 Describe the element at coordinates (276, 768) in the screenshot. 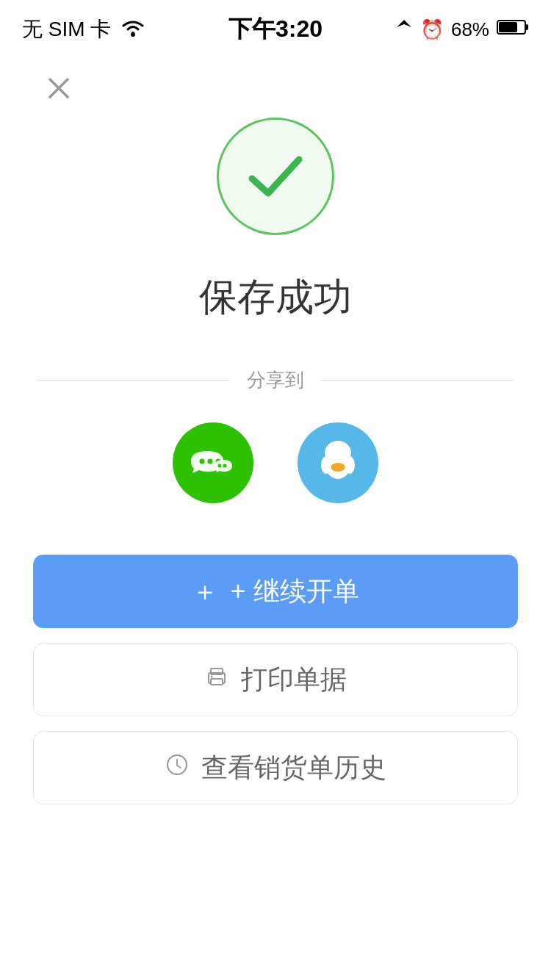

I see `history-button: 查看销货单历史` at that location.